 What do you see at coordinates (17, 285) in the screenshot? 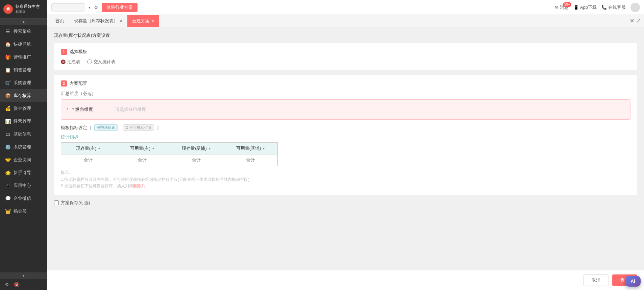
I see `mute-button: 🔇` at bounding box center [17, 285].